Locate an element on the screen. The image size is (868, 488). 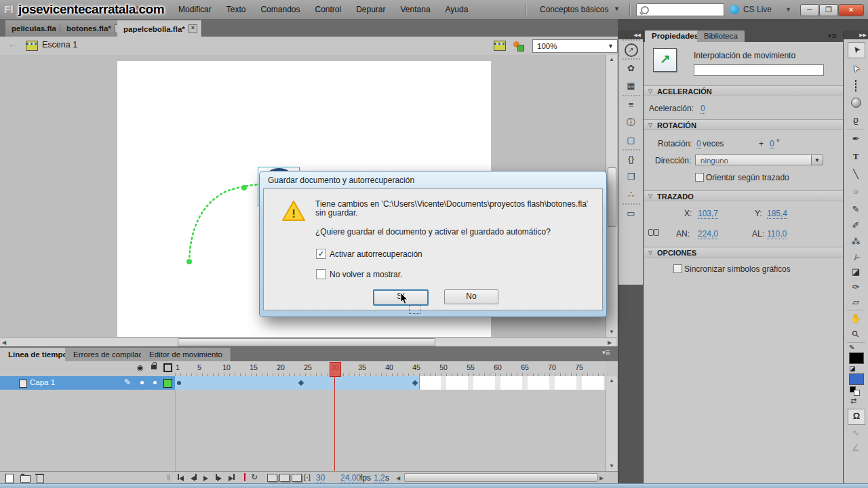
pencil-tool: ✎ is located at coordinates (856, 209).